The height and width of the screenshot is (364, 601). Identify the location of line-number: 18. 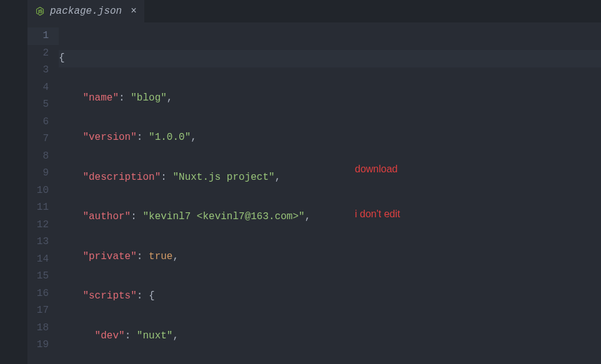
(43, 328).